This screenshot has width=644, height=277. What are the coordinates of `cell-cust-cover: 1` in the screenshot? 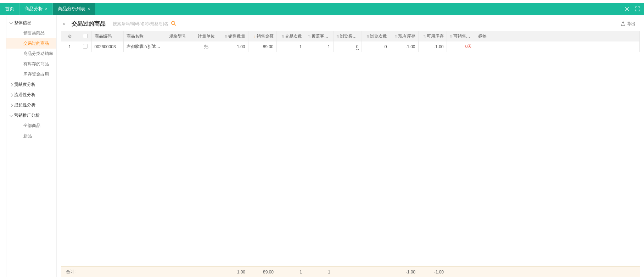 It's located at (319, 47).